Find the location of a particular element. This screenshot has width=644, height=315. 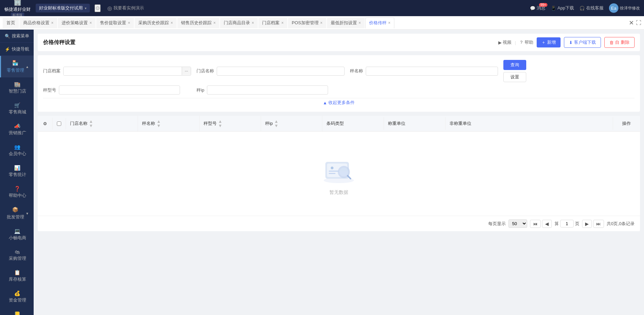

video-link: ▶ 视频 is located at coordinates (505, 42).